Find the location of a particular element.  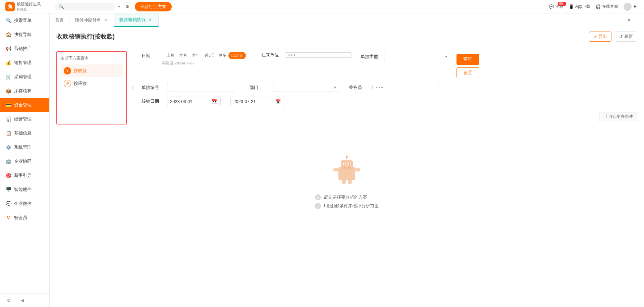

chevron-up-icon: 《 is located at coordinates (605, 117).